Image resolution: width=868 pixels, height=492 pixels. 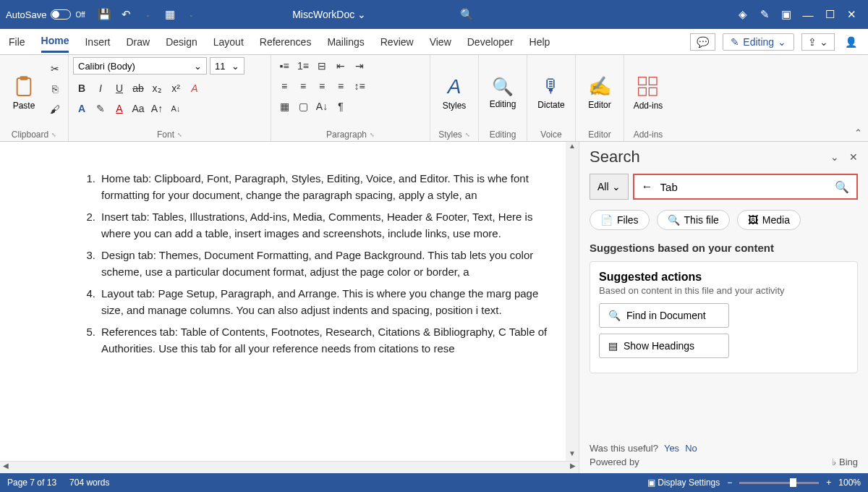 What do you see at coordinates (609, 187) in the screenshot?
I see `search-scope-all: All ⌄` at bounding box center [609, 187].